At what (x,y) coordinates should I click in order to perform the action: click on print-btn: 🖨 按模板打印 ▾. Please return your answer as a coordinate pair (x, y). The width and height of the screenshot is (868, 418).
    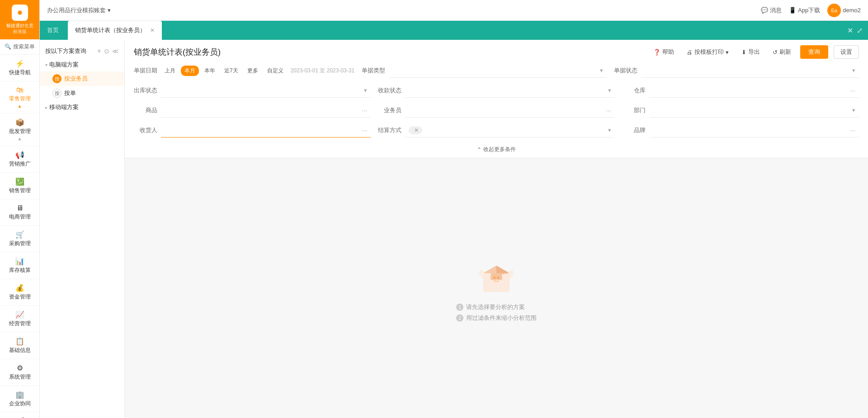
    Looking at the image, I should click on (708, 52).